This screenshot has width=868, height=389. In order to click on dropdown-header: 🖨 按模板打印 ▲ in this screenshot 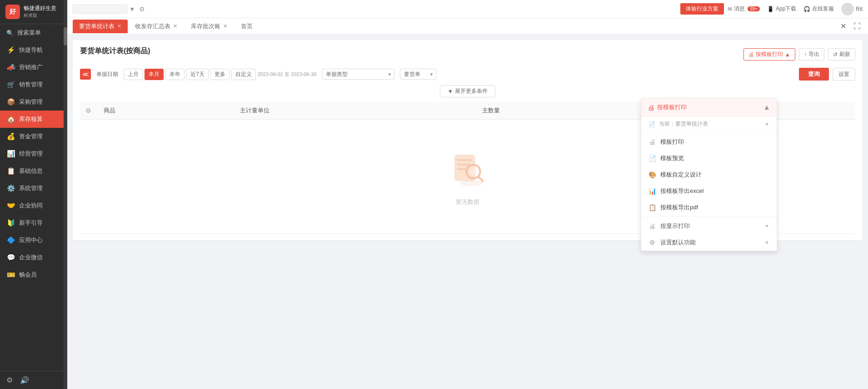, I will do `click(709, 107)`.